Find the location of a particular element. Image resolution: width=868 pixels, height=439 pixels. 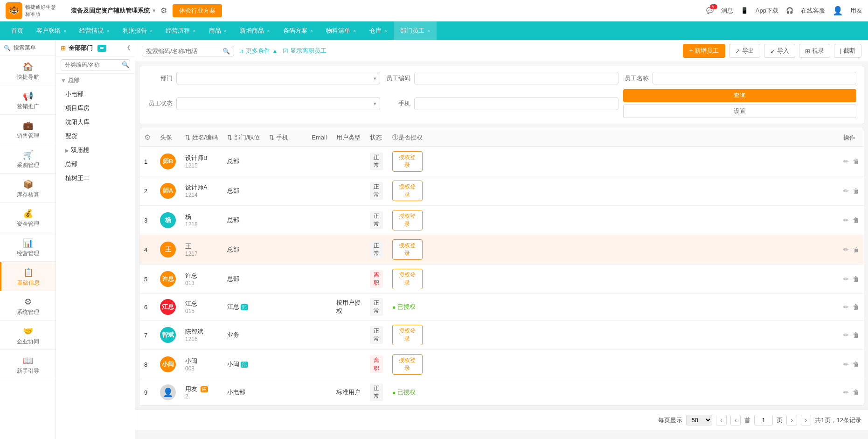

search-icon: 🔍 is located at coordinates (226, 51).